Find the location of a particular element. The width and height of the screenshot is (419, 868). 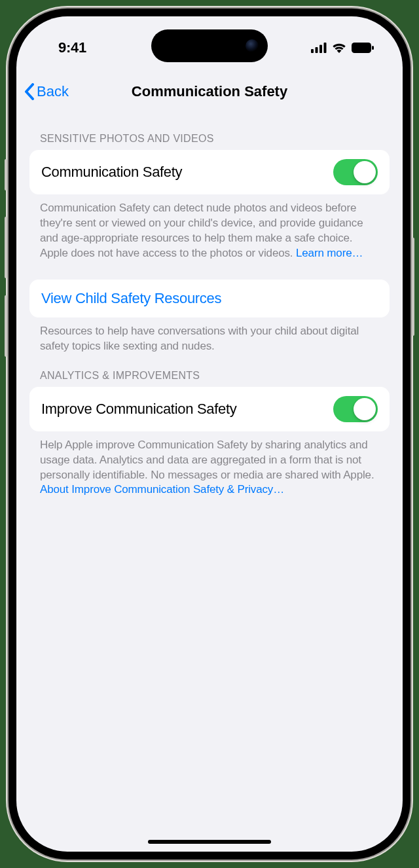

back-button: Back is located at coordinates (46, 92).